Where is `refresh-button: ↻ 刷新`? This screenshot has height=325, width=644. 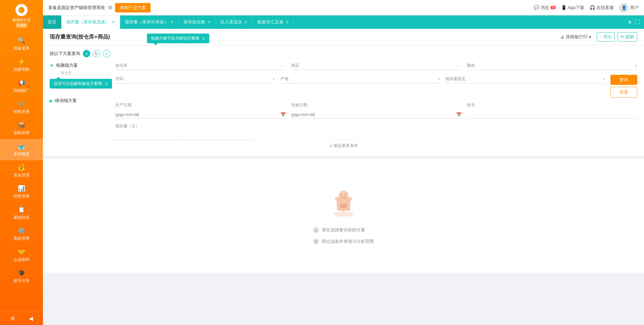 refresh-button: ↻ 刷新 is located at coordinates (627, 37).